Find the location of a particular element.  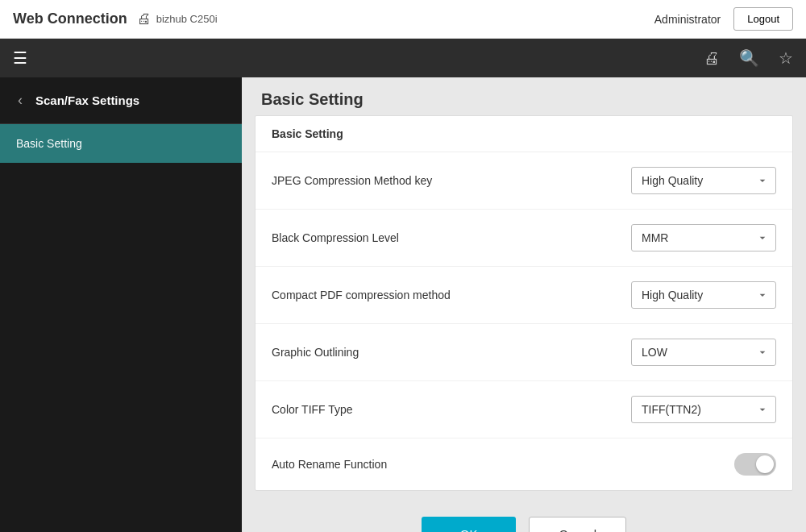

graphic-select: LOW MEDIUM HIGH is located at coordinates (704, 352).